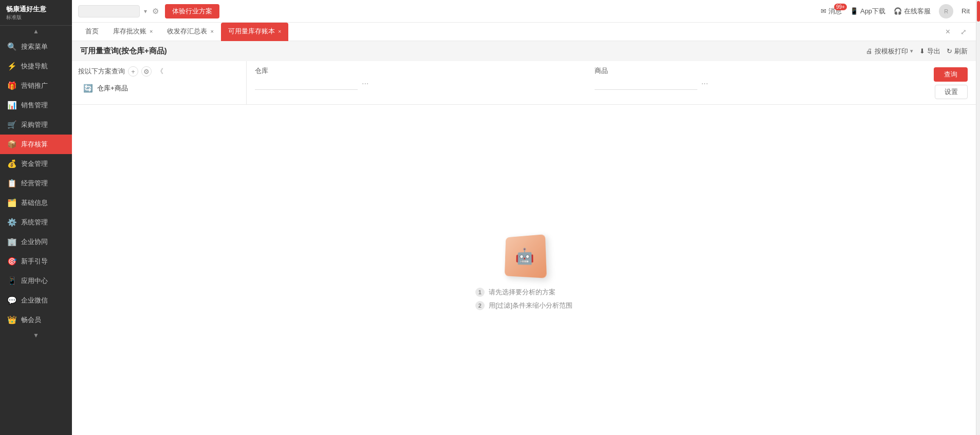 The height and width of the screenshot is (435, 980). Describe the element at coordinates (12, 203) in the screenshot. I see `folder-icon: 🗂️` at that location.